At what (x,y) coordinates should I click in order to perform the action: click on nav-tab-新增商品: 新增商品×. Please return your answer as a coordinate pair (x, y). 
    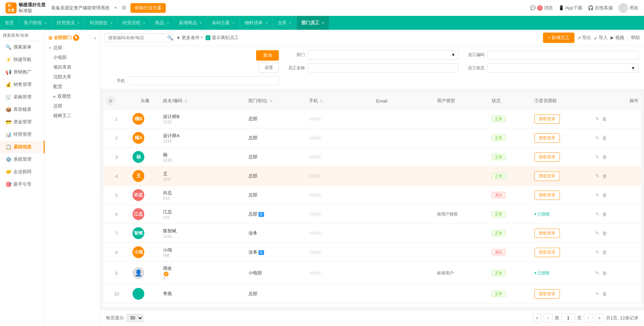
    Looking at the image, I should click on (190, 23).